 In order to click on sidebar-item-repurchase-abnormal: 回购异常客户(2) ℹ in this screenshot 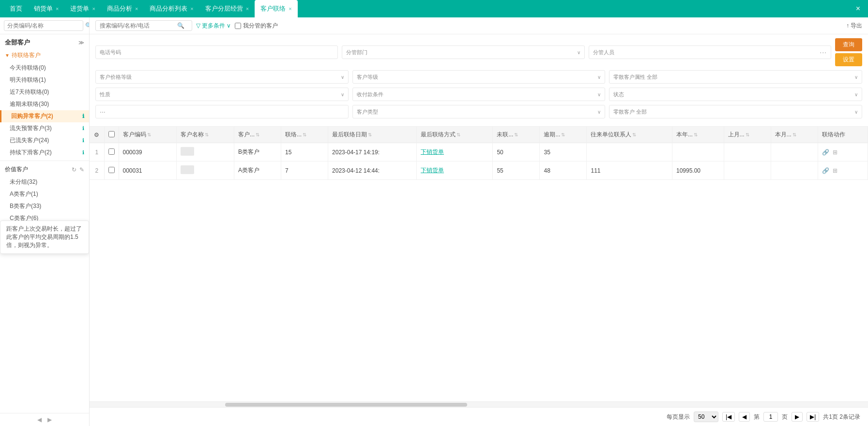, I will do `click(45, 116)`.